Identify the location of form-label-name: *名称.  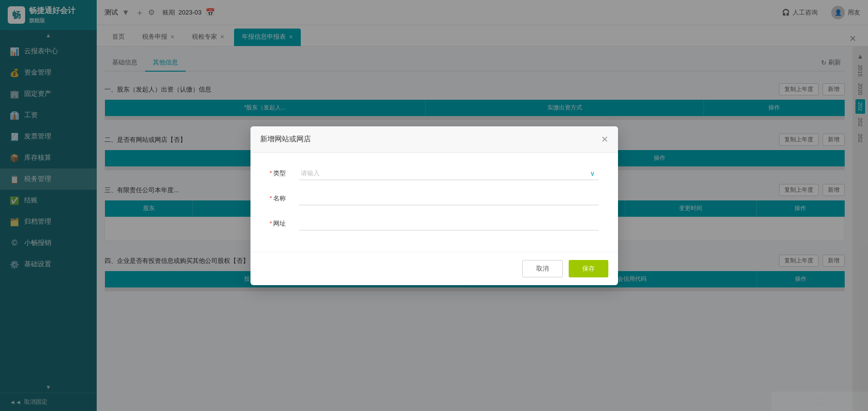
(284, 198).